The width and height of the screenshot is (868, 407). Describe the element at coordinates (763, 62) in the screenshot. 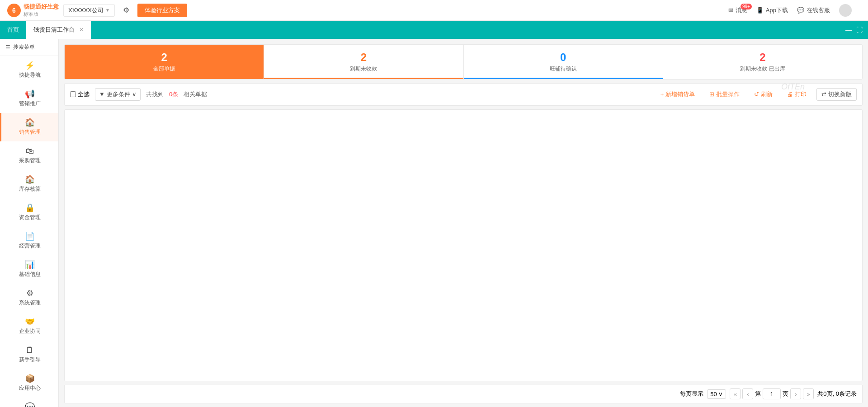

I see `summary-card-shipped: 2 到期未收款 已出库` at that location.